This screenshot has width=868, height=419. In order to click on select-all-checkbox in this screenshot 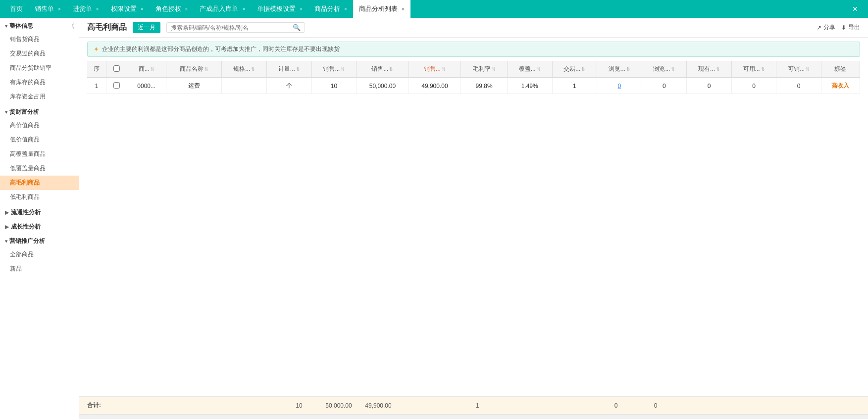, I will do `click(117, 68)`.